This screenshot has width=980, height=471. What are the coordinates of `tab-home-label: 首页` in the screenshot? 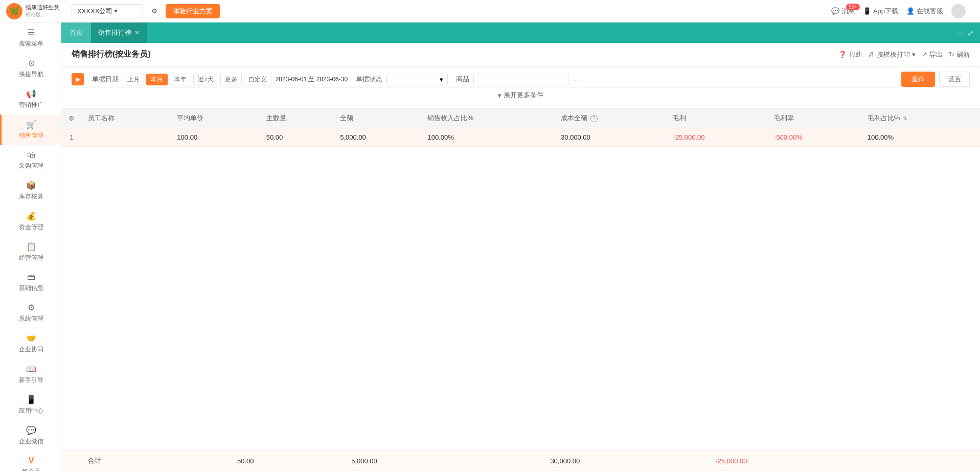 It's located at (76, 33).